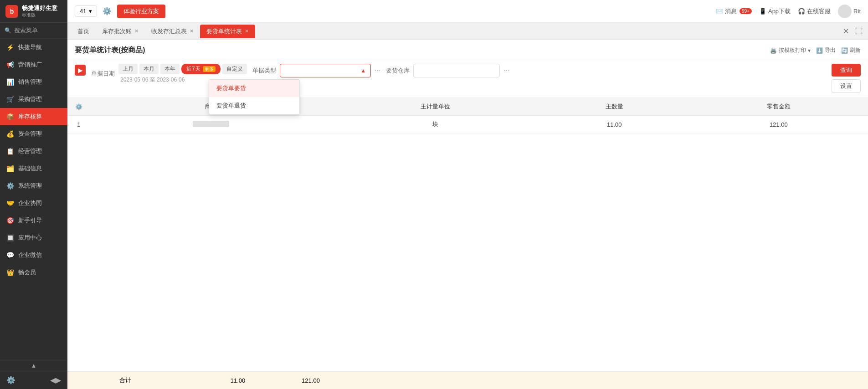 Image resolution: width=868 pixels, height=389 pixels. What do you see at coordinates (846, 70) in the screenshot?
I see `query-btn: 查询` at bounding box center [846, 70].